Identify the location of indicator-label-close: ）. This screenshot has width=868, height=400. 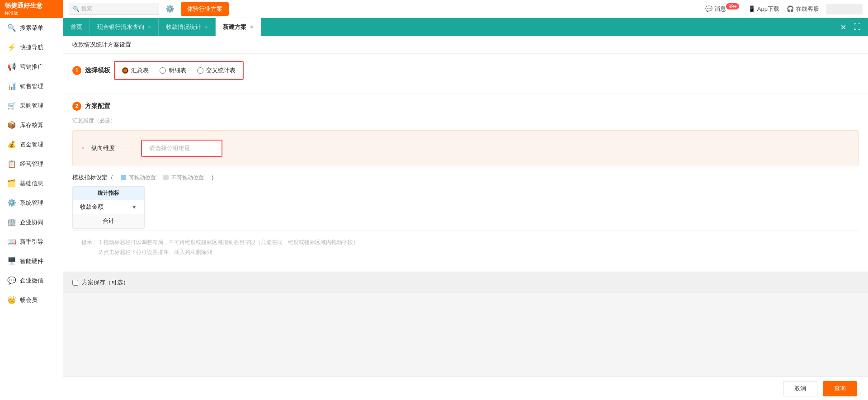
(214, 178).